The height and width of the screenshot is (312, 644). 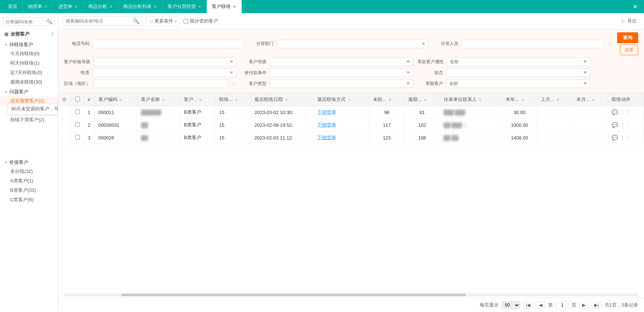 What do you see at coordinates (65, 100) in the screenshot?
I see `settings-col-icon: ⚙` at bounding box center [65, 100].